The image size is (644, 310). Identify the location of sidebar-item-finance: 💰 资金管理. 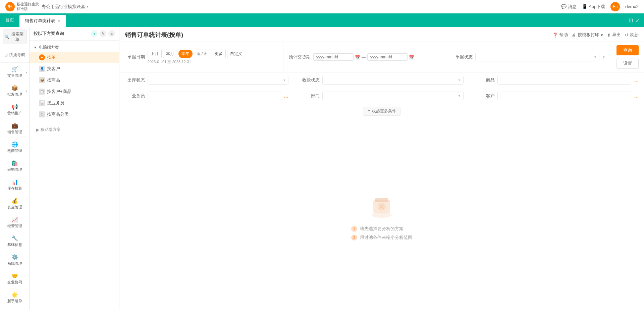
(15, 204).